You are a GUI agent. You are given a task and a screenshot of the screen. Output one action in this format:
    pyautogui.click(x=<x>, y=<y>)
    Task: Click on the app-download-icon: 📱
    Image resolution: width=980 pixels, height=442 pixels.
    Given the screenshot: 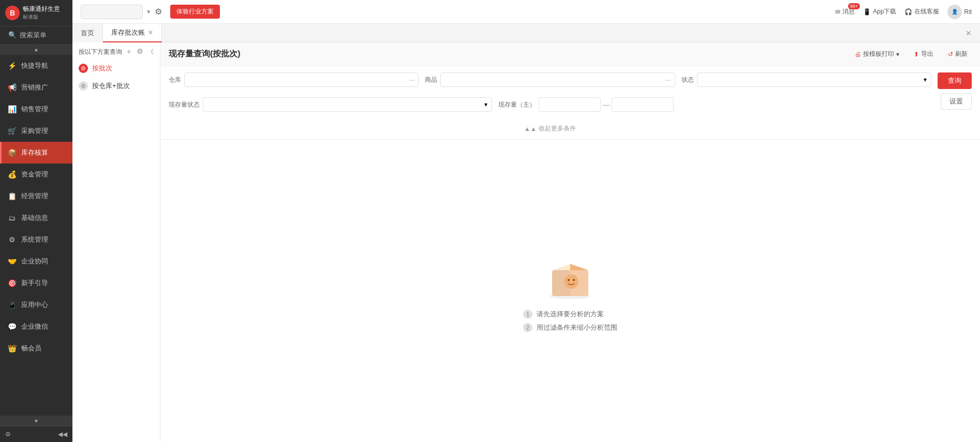 What is the action you would take?
    pyautogui.click(x=867, y=12)
    